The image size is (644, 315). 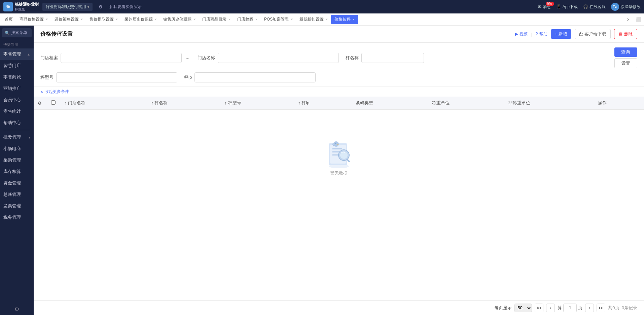 What do you see at coordinates (589, 7) in the screenshot?
I see `top-bar-right: ✉ 消息 99+ 📱 App下载 🎧 在线客服 Ea 徐泽华修改` at bounding box center [589, 7].